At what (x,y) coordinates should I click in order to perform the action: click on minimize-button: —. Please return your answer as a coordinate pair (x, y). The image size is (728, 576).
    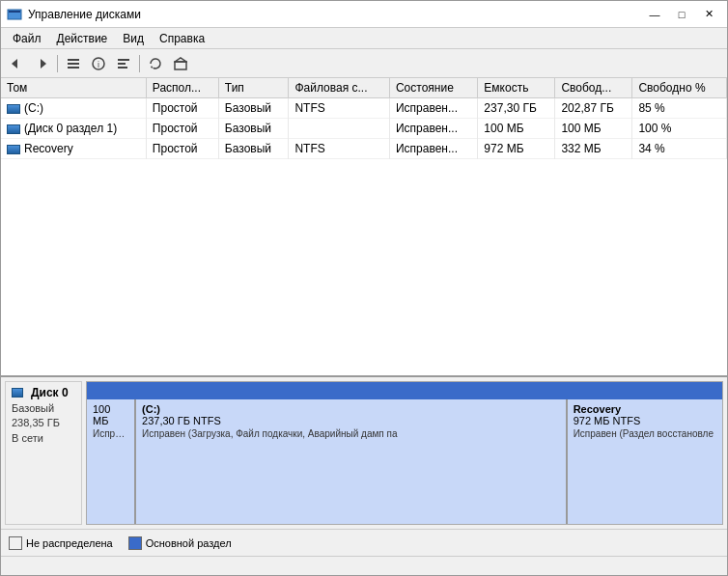
    Looking at the image, I should click on (655, 14).